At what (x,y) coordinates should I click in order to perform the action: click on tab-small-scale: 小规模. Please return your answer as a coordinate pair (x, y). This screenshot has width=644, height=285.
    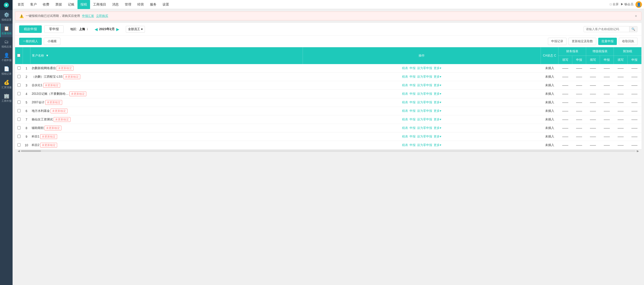
    Looking at the image, I should click on (52, 41).